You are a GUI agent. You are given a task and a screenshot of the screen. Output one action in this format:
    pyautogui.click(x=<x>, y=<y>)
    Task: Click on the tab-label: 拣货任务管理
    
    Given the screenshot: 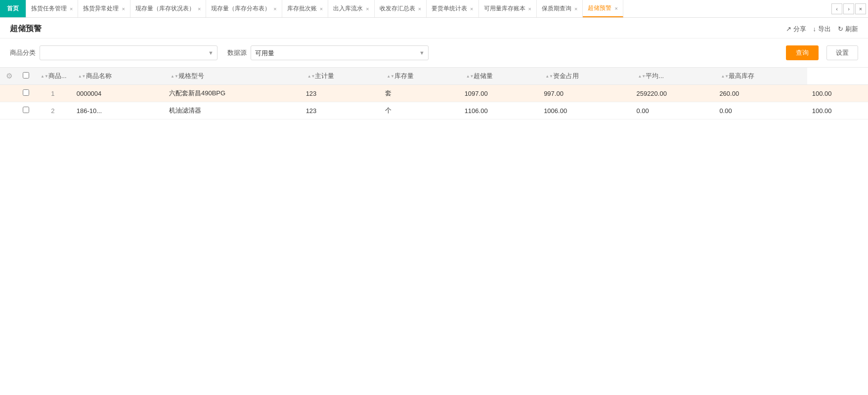 What is the action you would take?
    pyautogui.click(x=49, y=9)
    